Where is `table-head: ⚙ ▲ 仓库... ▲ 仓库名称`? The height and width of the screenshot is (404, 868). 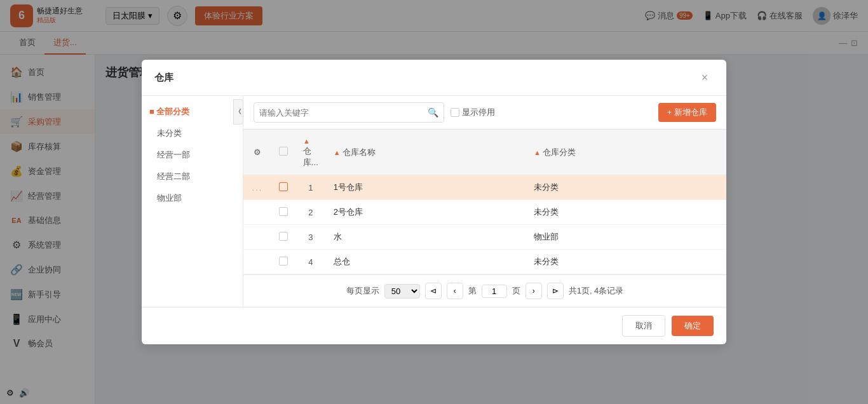 table-head: ⚙ ▲ 仓库... ▲ 仓库名称 is located at coordinates (485, 152).